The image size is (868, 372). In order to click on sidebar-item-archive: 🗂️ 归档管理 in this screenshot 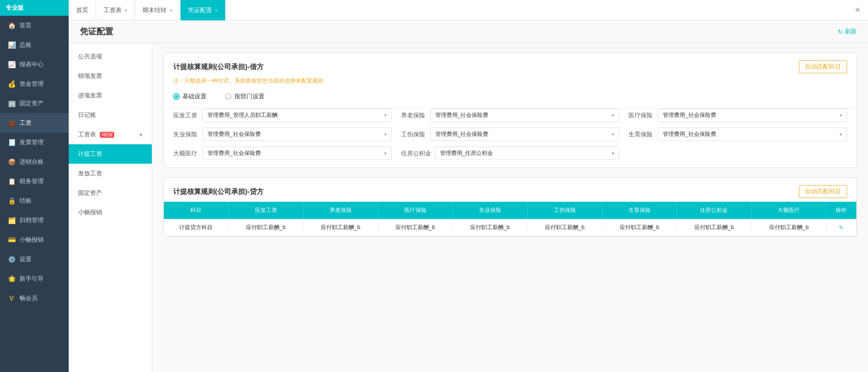, I will do `click(34, 220)`.